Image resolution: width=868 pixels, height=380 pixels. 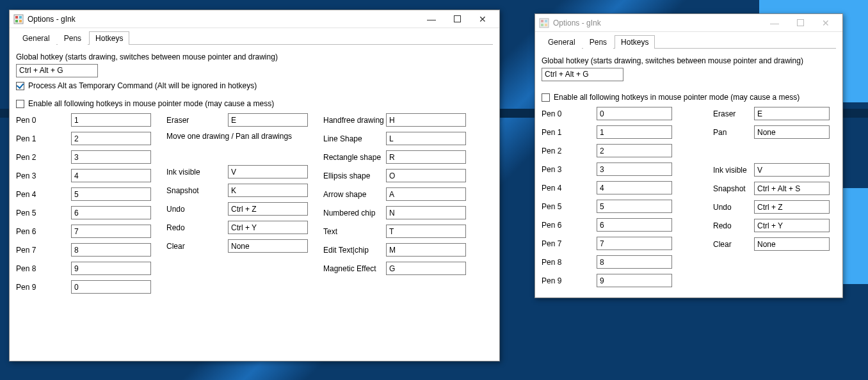 What do you see at coordinates (355, 250) in the screenshot?
I see `shape-label-edit-text-chip: Edit Text|chip` at bounding box center [355, 250].